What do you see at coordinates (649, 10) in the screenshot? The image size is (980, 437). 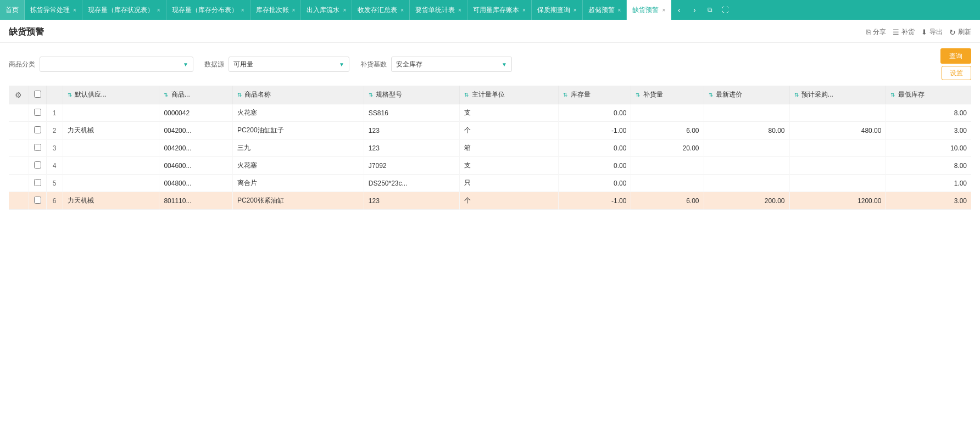 I see `tab-shortage: 缺货预警 ×` at bounding box center [649, 10].